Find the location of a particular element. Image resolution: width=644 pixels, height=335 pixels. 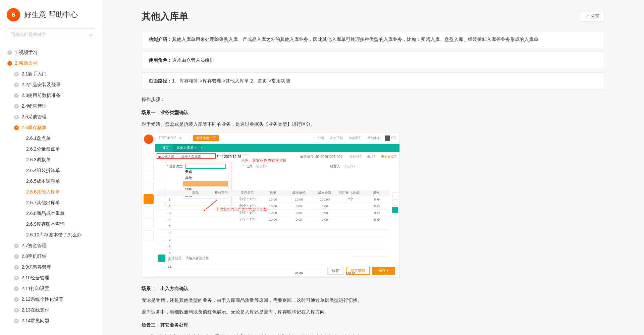

ss-company: TEST-H002 is located at coordinates (167, 138).